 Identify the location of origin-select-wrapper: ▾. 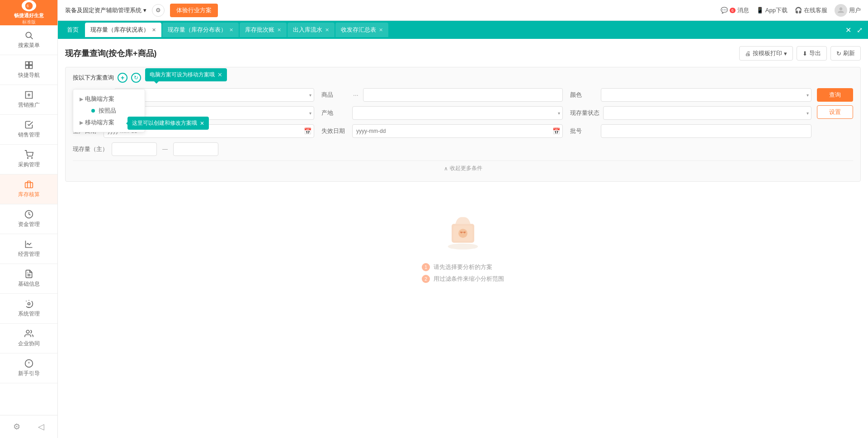
(458, 113).